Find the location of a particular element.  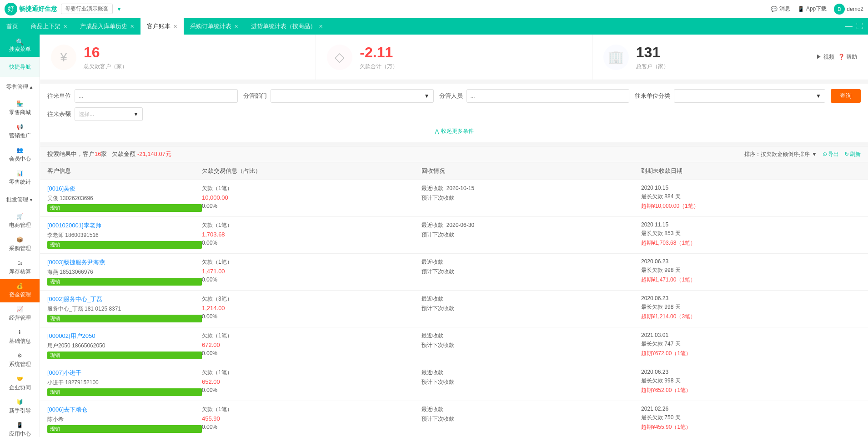

sidebar-item-wholesale-mgmt: 批发管理 ▼ is located at coordinates (20, 200).